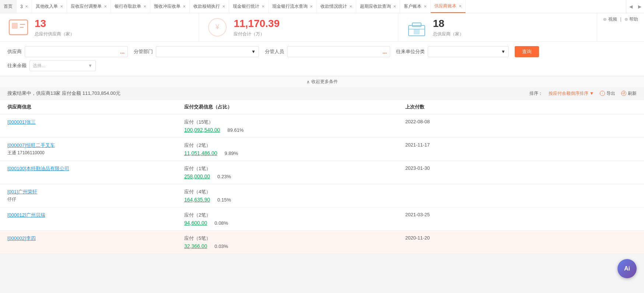 The width and height of the screenshot is (644, 293). I want to click on payable-total-icon: ¥, so click(217, 27).